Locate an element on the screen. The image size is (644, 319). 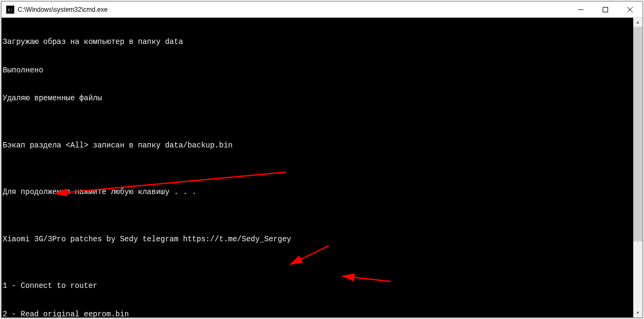
scrollbar-down-button: ▼ is located at coordinates (638, 313).